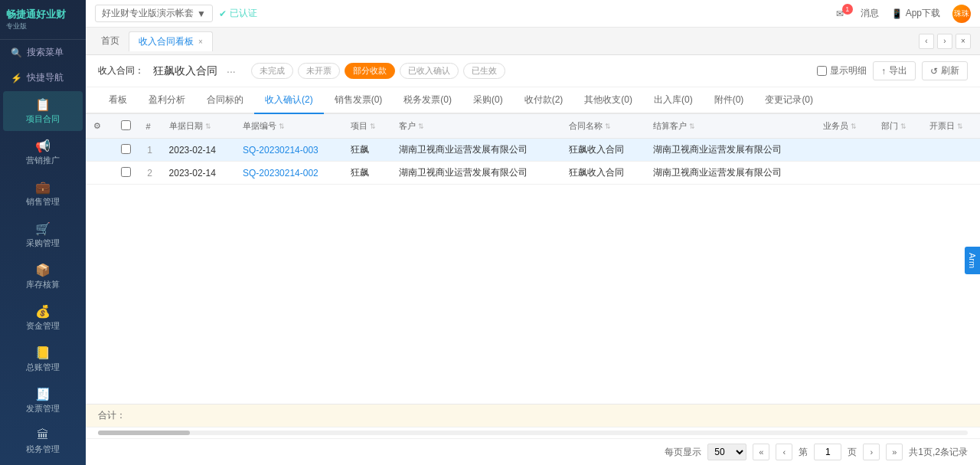 Image resolution: width=980 pixels, height=465 pixels. I want to click on col-salesperson: 业务员⇅, so click(844, 126).